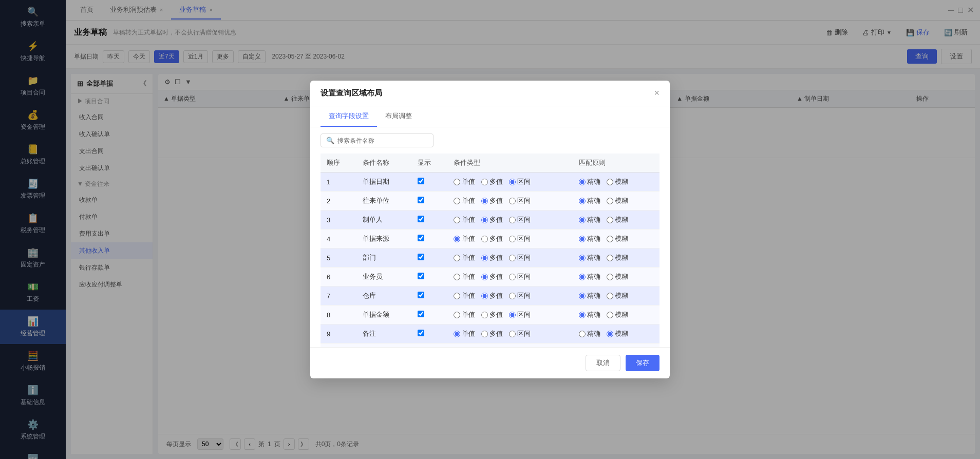 The width and height of the screenshot is (980, 459). I want to click on table-row: 4, so click(338, 239).